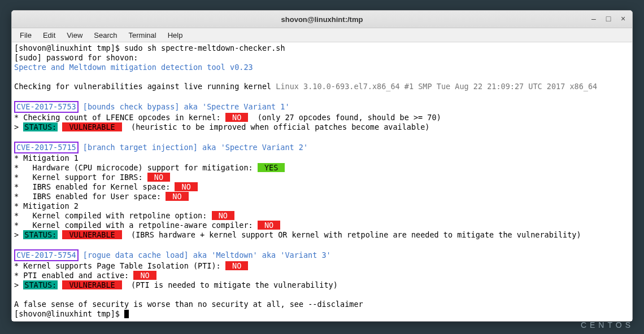 The width and height of the screenshot is (644, 334). Describe the element at coordinates (81, 177) in the screenshot. I see `cve2-ibrs-line: * Kernel support for IBRS:` at that location.